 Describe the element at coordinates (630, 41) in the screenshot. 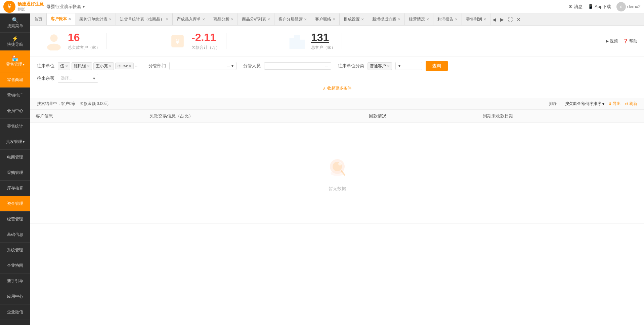

I see `help-btn: ❓ 帮助` at that location.